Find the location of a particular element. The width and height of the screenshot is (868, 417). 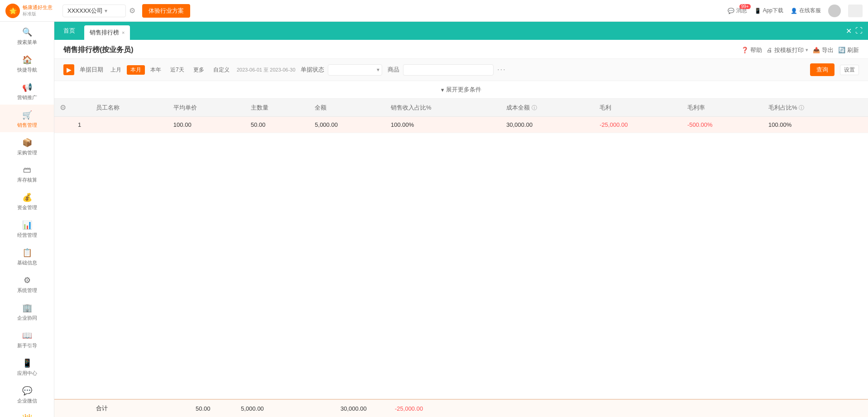

sidebar-item-shortcut: 🏠 快捷导航 is located at coordinates (27, 63).